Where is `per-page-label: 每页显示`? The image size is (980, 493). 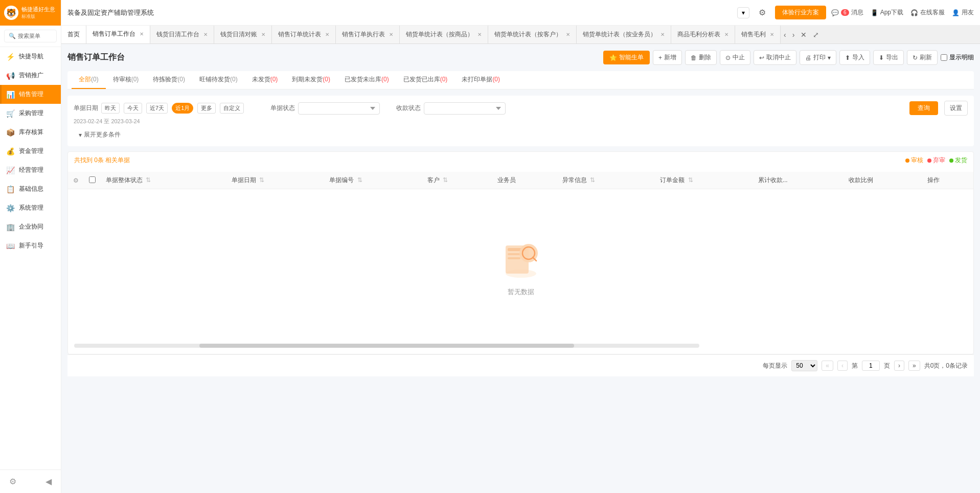
per-page-label: 每页显示 is located at coordinates (775, 366).